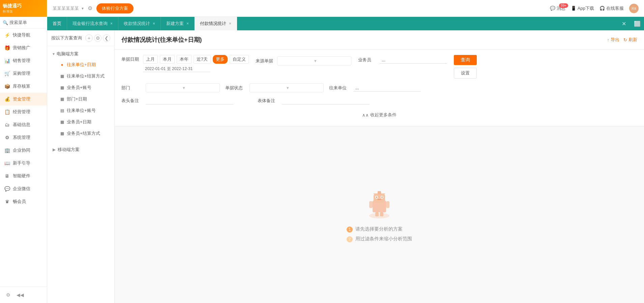  I want to click on sidebar-logo-text: 畅捷通巧, so click(12, 6).